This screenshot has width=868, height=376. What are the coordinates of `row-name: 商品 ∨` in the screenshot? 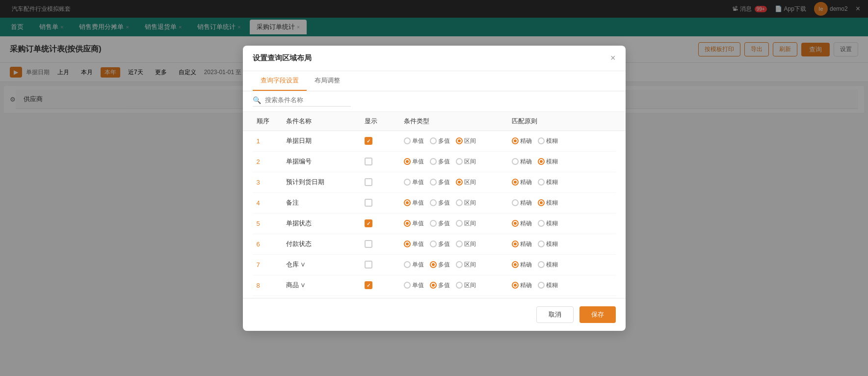 It's located at (321, 285).